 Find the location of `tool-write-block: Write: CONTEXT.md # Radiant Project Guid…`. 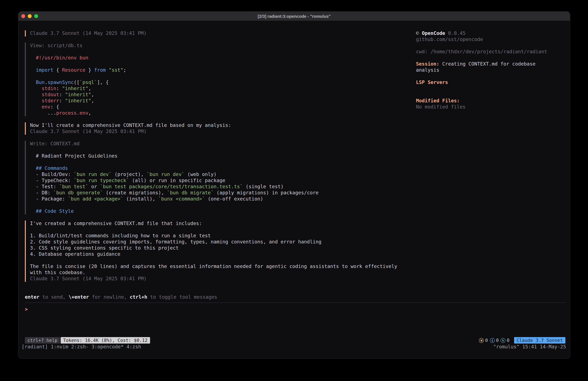

tool-write-block: Write: CONTEXT.md # Radiant Project Guid… is located at coordinates (220, 178).